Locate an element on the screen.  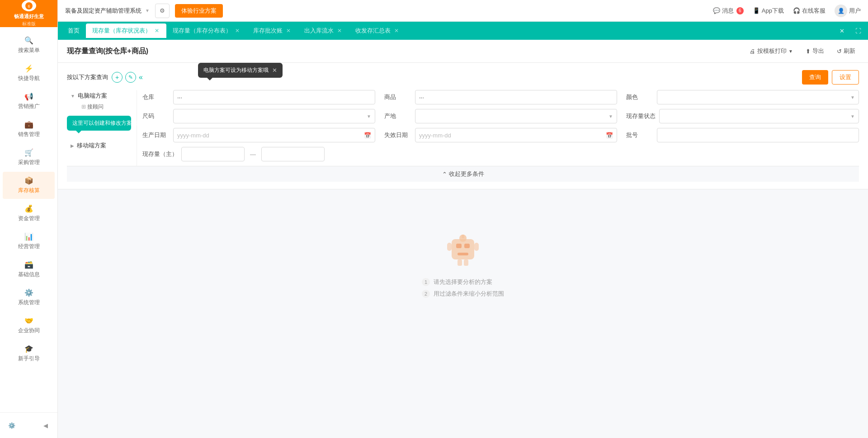
tab-flow-close: ✕ is located at coordinates (340, 31).